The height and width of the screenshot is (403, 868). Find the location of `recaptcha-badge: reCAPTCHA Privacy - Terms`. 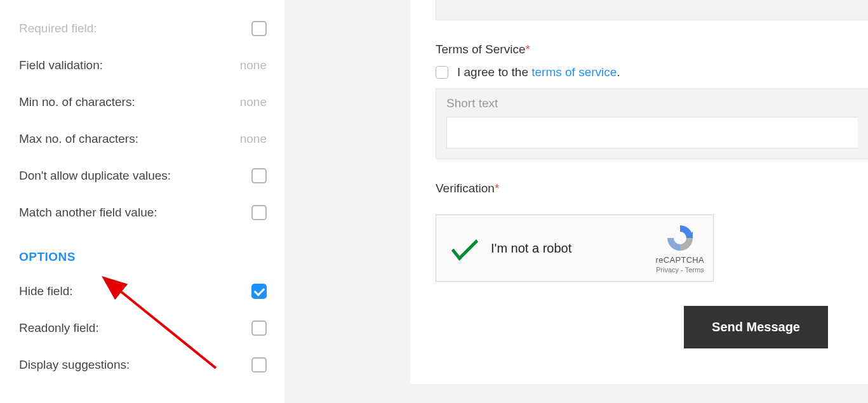

recaptcha-badge: reCAPTCHA Privacy - Terms is located at coordinates (680, 248).